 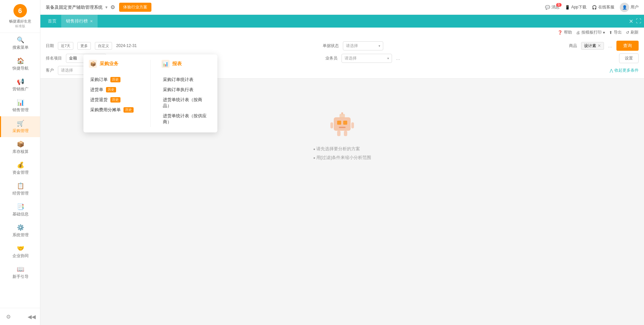 What do you see at coordinates (21, 131) in the screenshot?
I see `nav-label-4: 采购管理` at bounding box center [21, 131].